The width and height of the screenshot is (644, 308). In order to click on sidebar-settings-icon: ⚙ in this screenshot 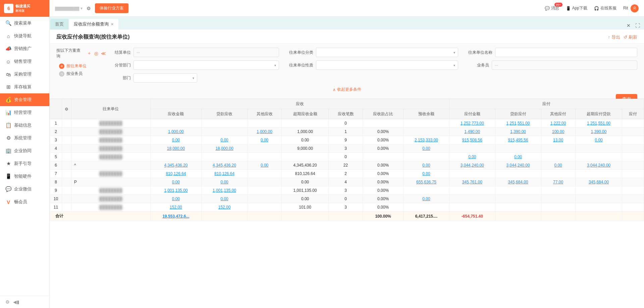, I will do `click(7, 302)`.